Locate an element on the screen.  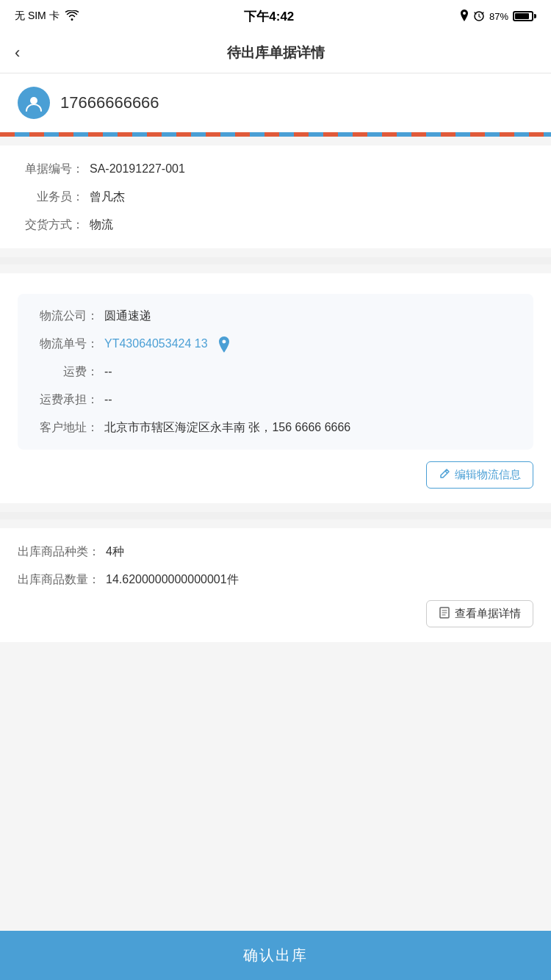
logistics-company-row: 物流公司： 圆通速递 is located at coordinates (276, 316).